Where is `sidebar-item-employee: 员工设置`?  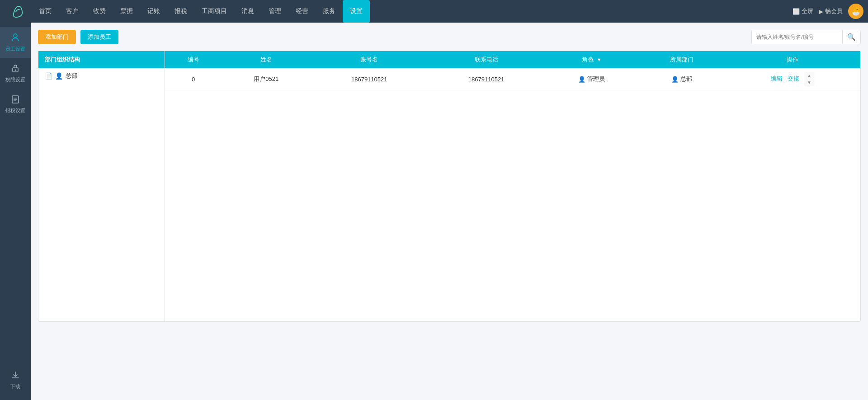
sidebar-item-employee: 员工设置 is located at coordinates (15, 42).